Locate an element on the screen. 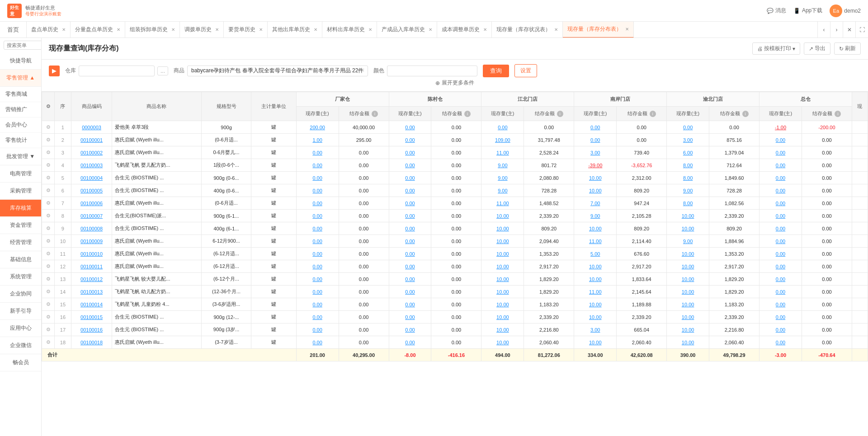 The height and width of the screenshot is (436, 868). cell-y-qty: 8.00 is located at coordinates (688, 165).